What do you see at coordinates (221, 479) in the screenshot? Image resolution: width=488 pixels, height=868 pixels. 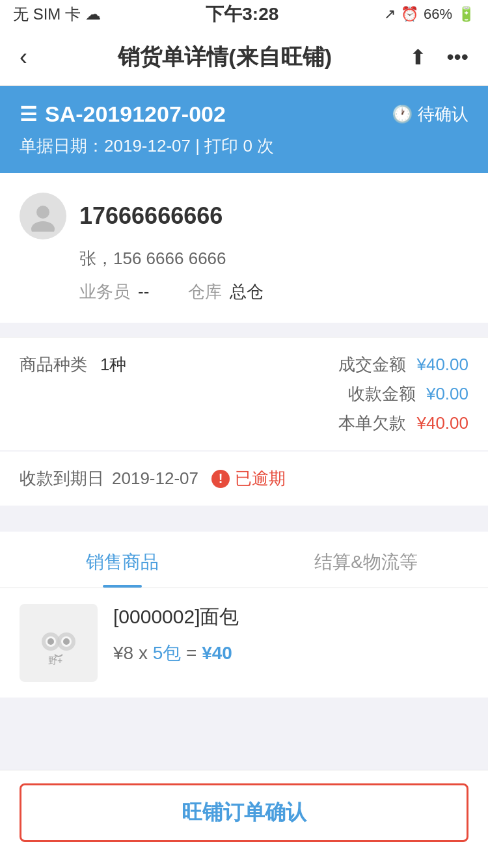 I see `overdue-icon: !` at bounding box center [221, 479].